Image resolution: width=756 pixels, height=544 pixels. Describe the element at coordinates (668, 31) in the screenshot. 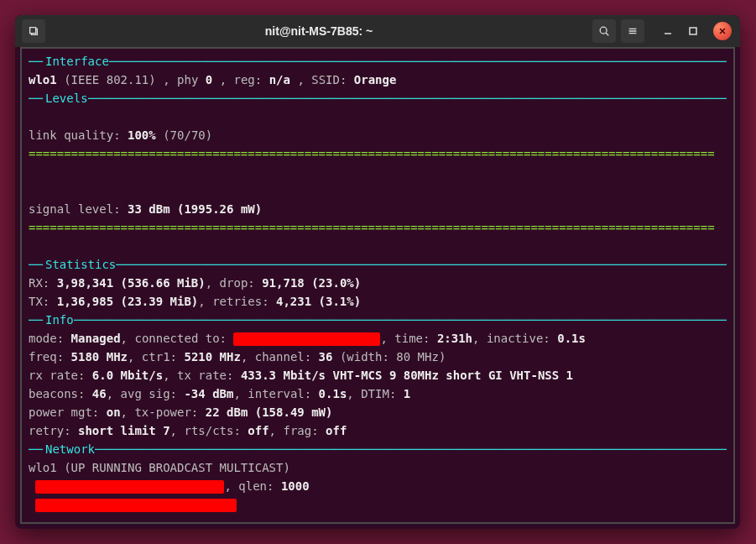

I see `minimize-icon` at that location.